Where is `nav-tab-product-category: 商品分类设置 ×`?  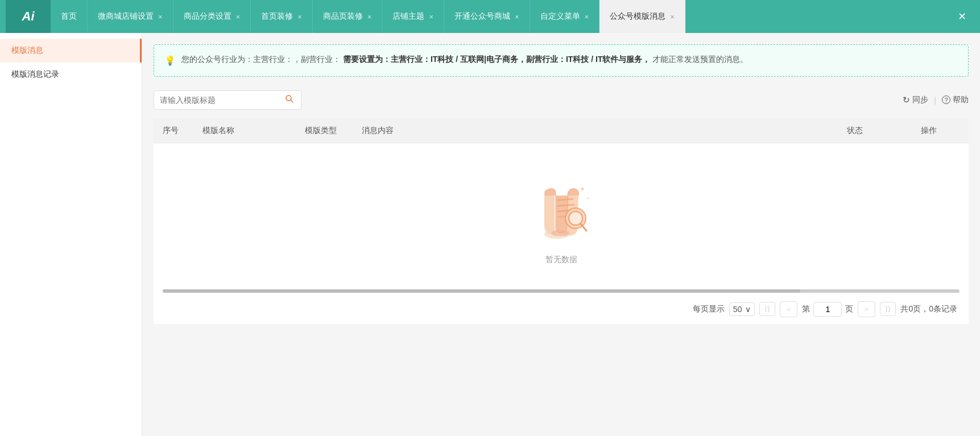
nav-tab-product-category: 商品分类设置 × is located at coordinates (213, 16).